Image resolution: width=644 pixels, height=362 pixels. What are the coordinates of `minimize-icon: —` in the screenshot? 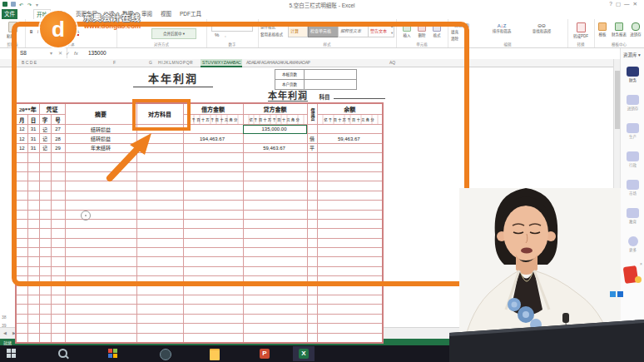 It's located at (629, 3).